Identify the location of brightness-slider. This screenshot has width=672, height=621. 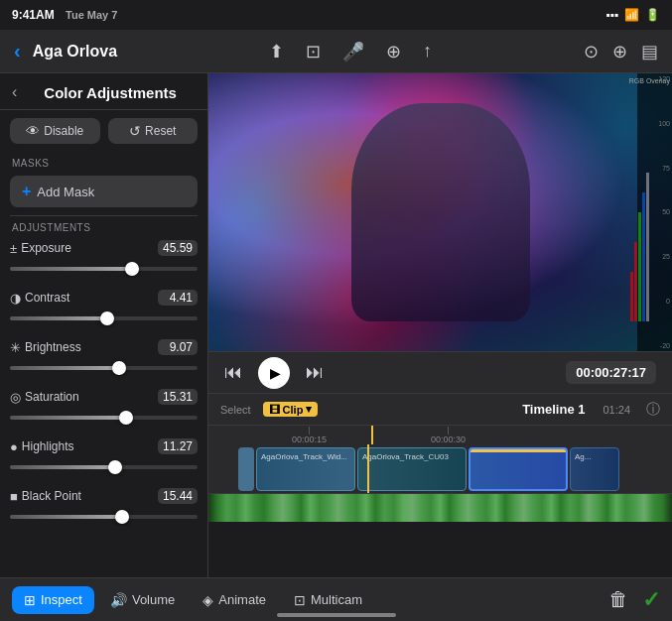
(103, 368).